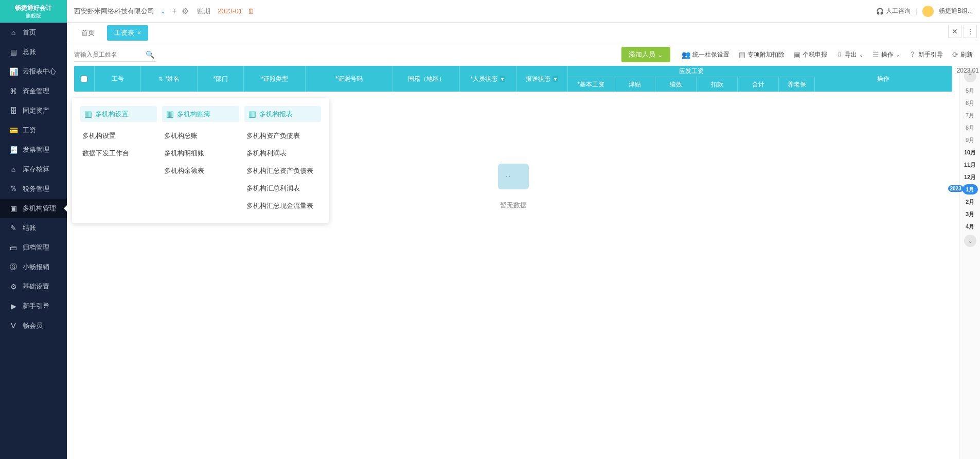  Describe the element at coordinates (13, 150) in the screenshot. I see `invoice-icon: 🧾` at that location.